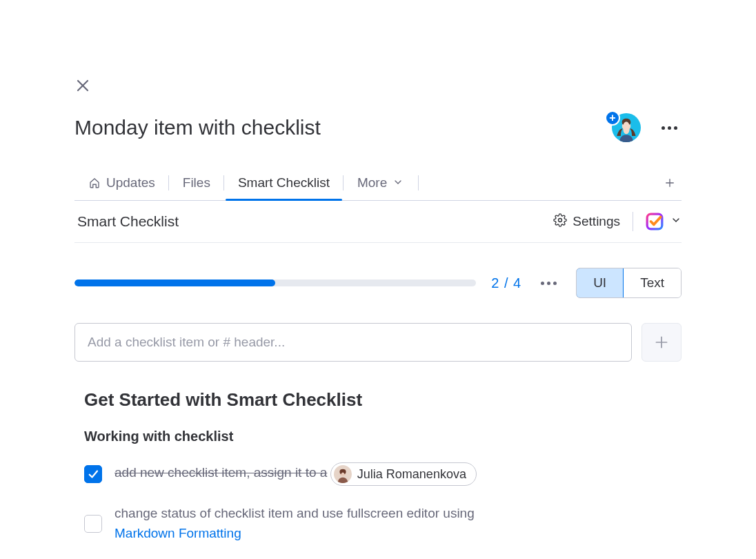 The height and width of the screenshot is (559, 756). I want to click on section-subtitle: Working with checklist, so click(383, 436).